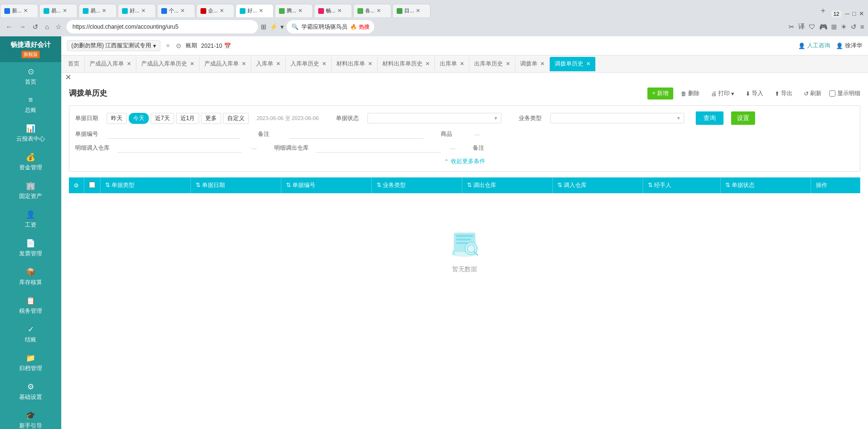  I want to click on date-btn-more: 更多, so click(211, 119).